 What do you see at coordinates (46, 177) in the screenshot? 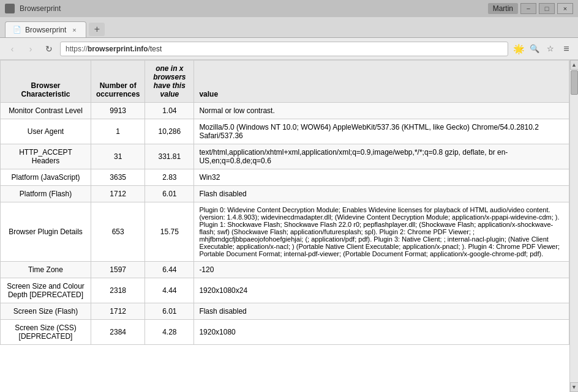
I see `cell-characteristic: Platform (JavaScript)` at bounding box center [46, 177].